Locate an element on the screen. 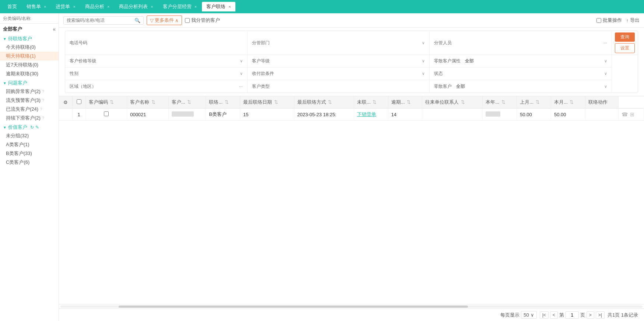 The height and width of the screenshot is (321, 644). sidebar-item-ungrouped: 未分组(32) is located at coordinates (29, 136).